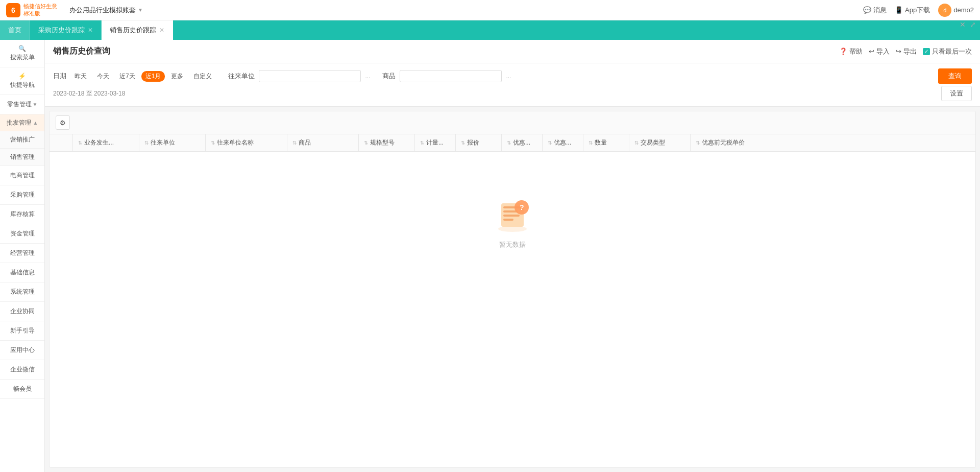 The image size is (980, 472). What do you see at coordinates (479, 143) in the screenshot?
I see `th-price: ⇅ 报价` at bounding box center [479, 143].